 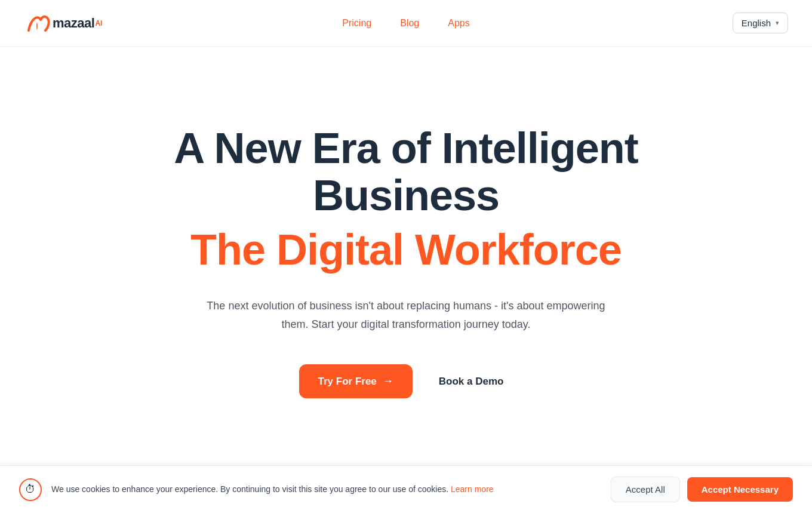 What do you see at coordinates (645, 490) in the screenshot?
I see `accept-all-button: Accept All` at bounding box center [645, 490].